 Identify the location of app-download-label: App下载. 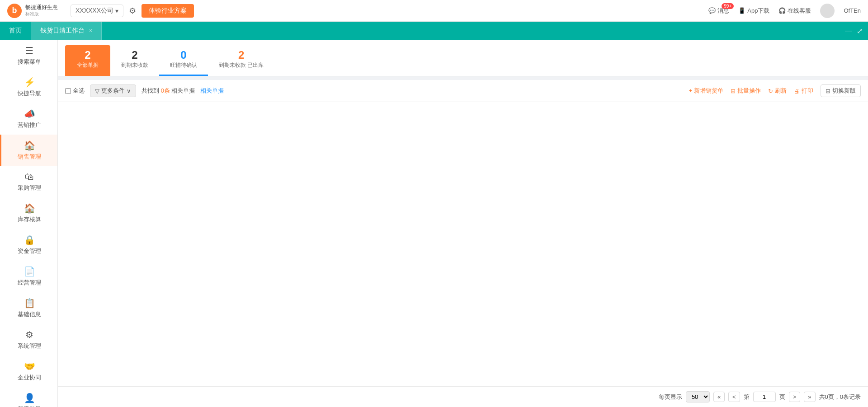
(759, 11).